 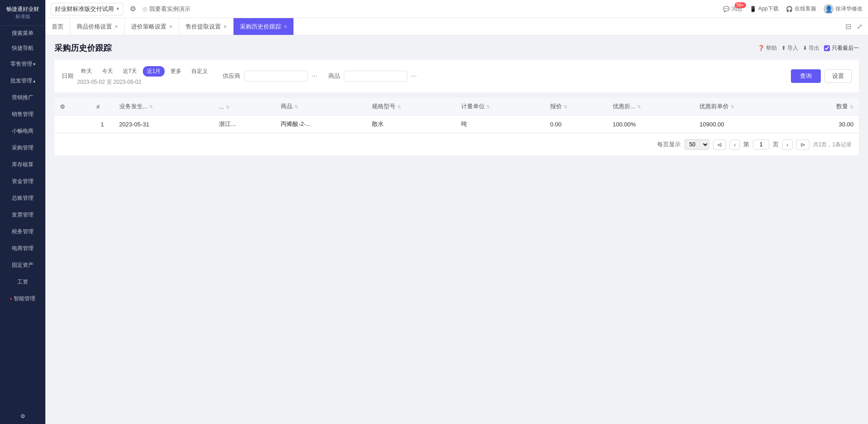 I want to click on sidebar-item-retail: 零售管理 ▾, so click(x=23, y=64).